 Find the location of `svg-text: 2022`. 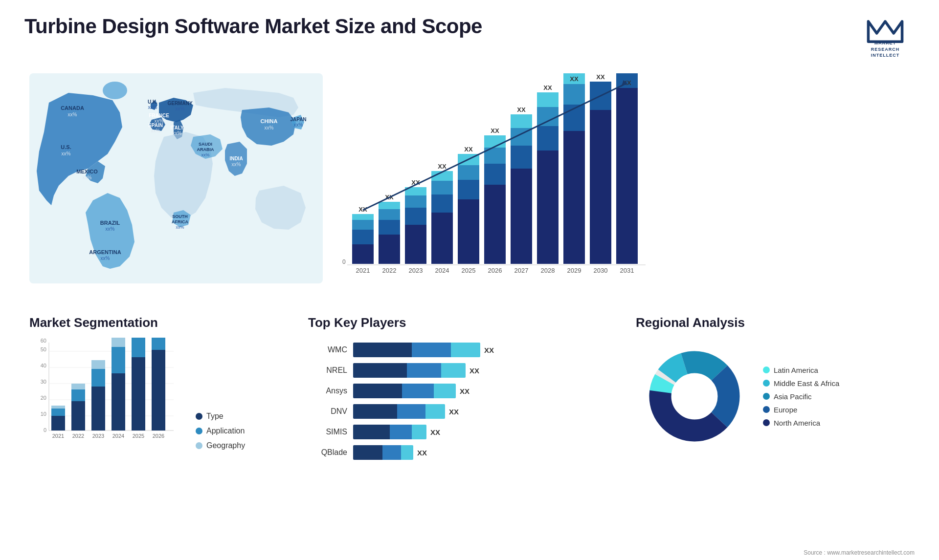

svg-text: 2022 is located at coordinates (389, 271).